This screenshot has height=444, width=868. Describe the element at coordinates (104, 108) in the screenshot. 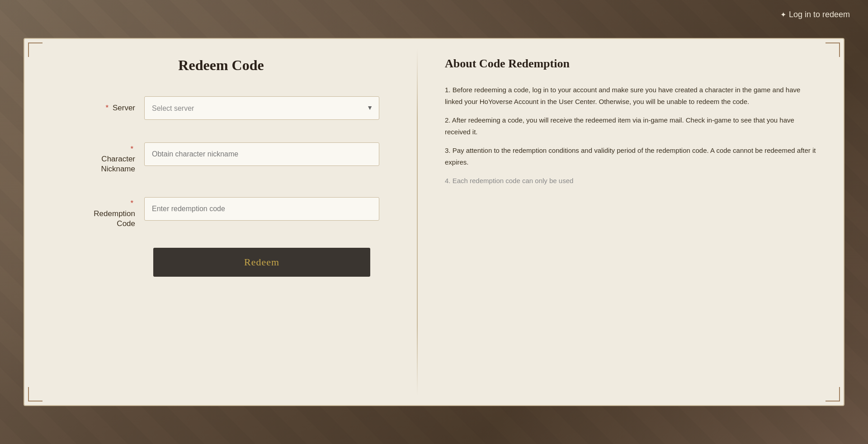

I see `server-label: * Server` at that location.